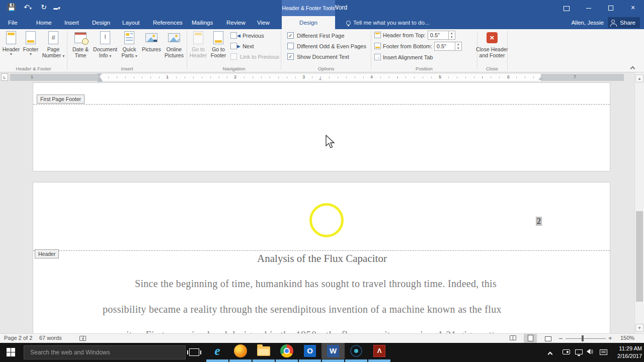 The image size is (644, 362). What do you see at coordinates (590, 352) in the screenshot?
I see `tray-volume-icon: ))` at bounding box center [590, 352].